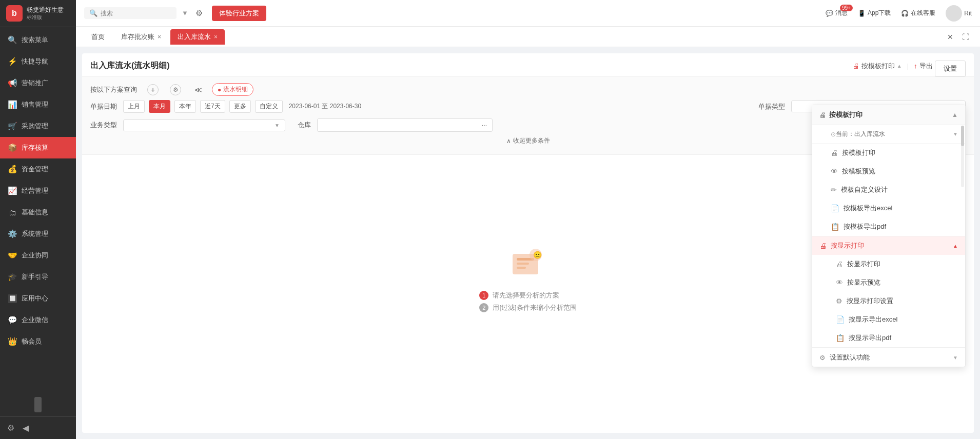 This screenshot has width=980, height=439. What do you see at coordinates (325, 107) in the screenshot?
I see `date-range-display: 2023-06-01 至 2023-06-30` at bounding box center [325, 107].